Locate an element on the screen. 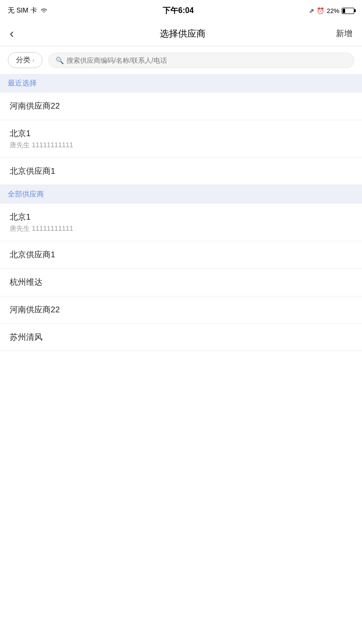 The height and width of the screenshot is (644, 362). battery-icon is located at coordinates (348, 11).